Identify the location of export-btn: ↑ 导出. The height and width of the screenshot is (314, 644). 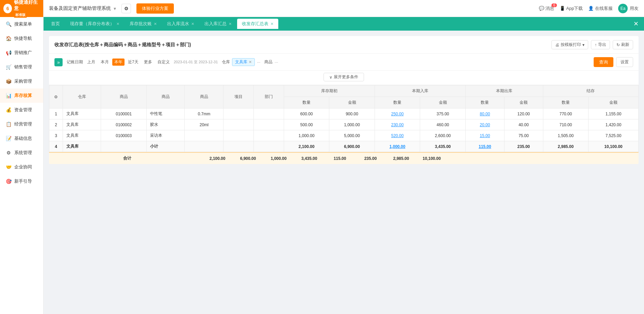
(600, 45).